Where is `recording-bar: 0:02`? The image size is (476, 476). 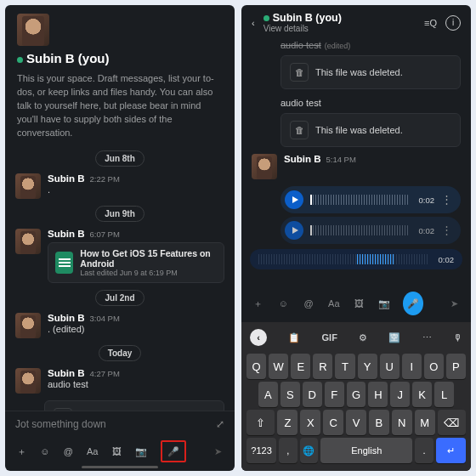 recording-bar: 0:02 is located at coordinates (356, 259).